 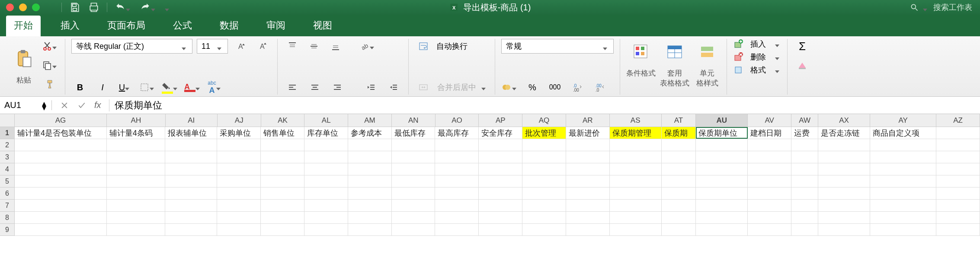 I want to click on cell: 采购单位, so click(x=239, y=133).